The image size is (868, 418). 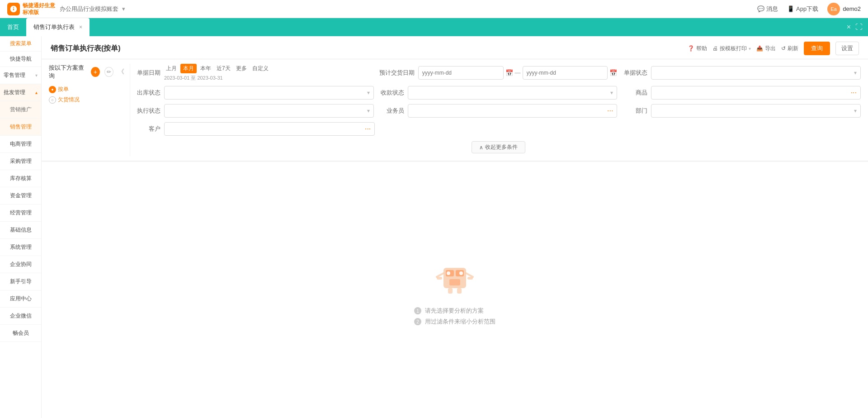 What do you see at coordinates (613, 73) in the screenshot?
I see `calendar-end-icon: 📅` at bounding box center [613, 73].